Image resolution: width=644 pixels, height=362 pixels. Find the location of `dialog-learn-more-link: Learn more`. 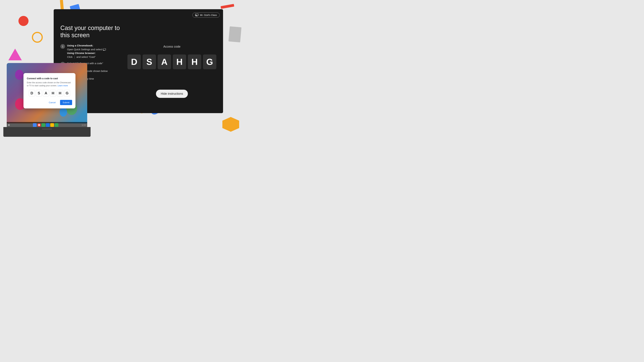

dialog-learn-more-link: Learn more is located at coordinates (62, 85).